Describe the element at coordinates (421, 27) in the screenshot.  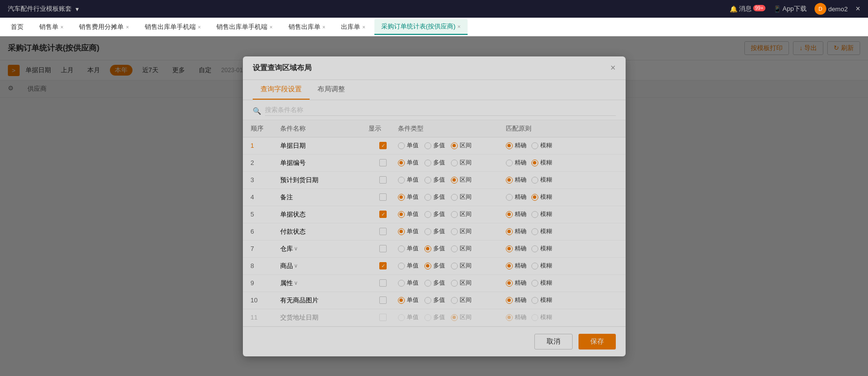
I see `tab-purchase-stats: 采购订单统计表(按供应商) ×` at that location.